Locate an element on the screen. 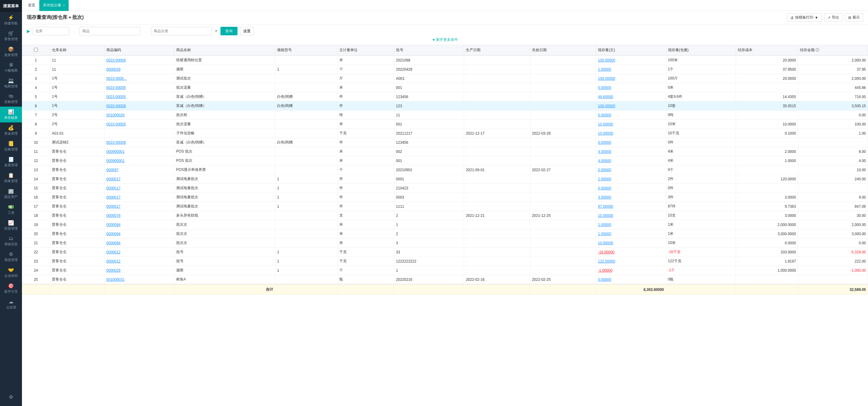 The height and width of the screenshot is (406, 868). cell-code: 0000078 is located at coordinates (139, 215).